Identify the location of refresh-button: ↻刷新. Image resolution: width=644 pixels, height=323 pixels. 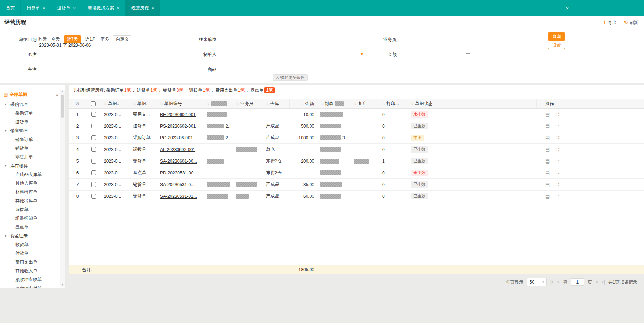
(631, 23).